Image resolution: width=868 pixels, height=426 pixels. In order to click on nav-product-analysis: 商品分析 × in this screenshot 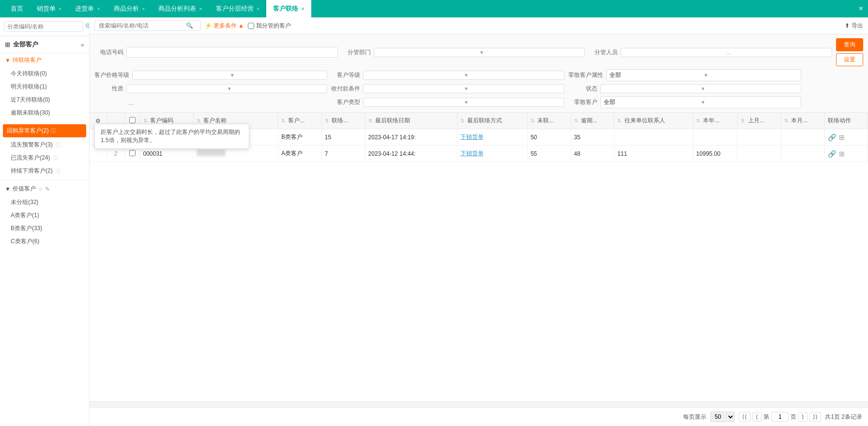, I will do `click(129, 9)`.